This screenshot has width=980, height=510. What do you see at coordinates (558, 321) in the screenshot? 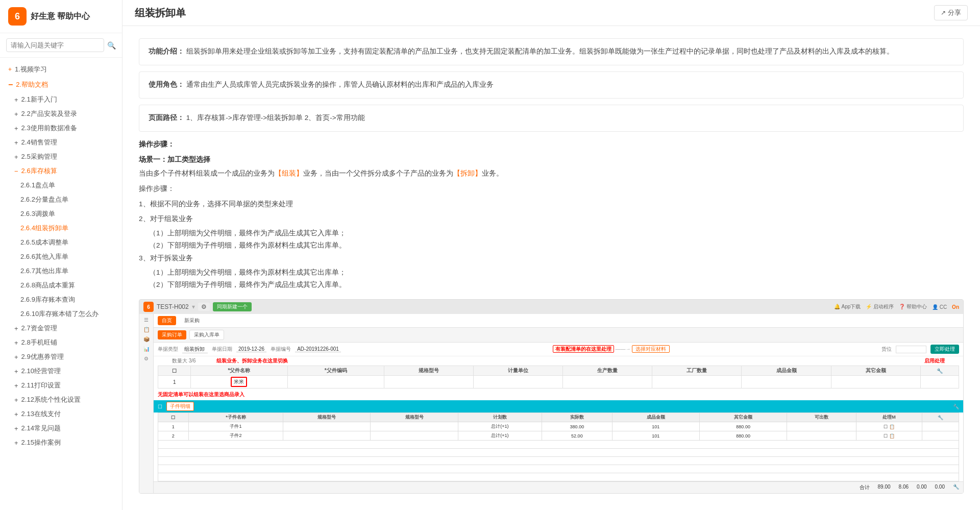
I see `mini-topbar: 自页 新采购` at bounding box center [558, 321].